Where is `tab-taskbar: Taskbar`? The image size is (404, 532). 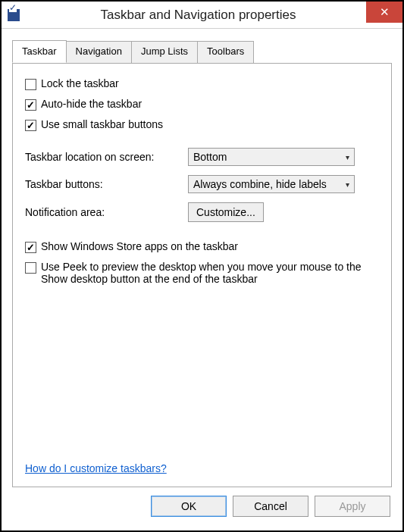
tab-taskbar: Taskbar is located at coordinates (39, 52).